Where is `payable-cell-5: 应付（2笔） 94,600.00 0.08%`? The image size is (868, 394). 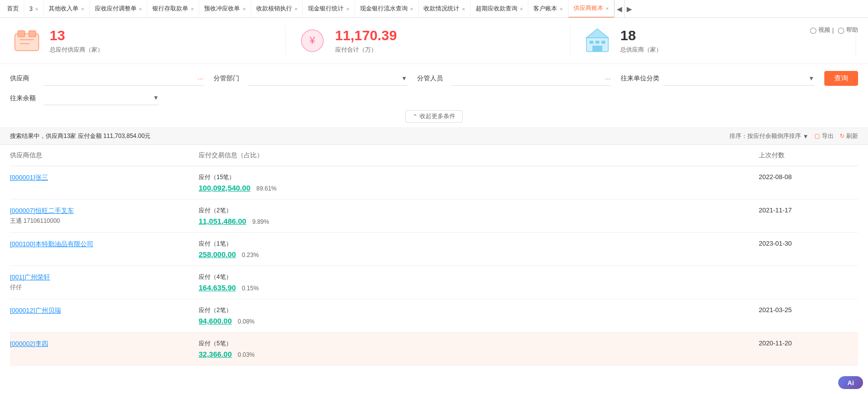 payable-cell-5: 应付（2笔） 94,600.00 0.08% is located at coordinates (479, 316).